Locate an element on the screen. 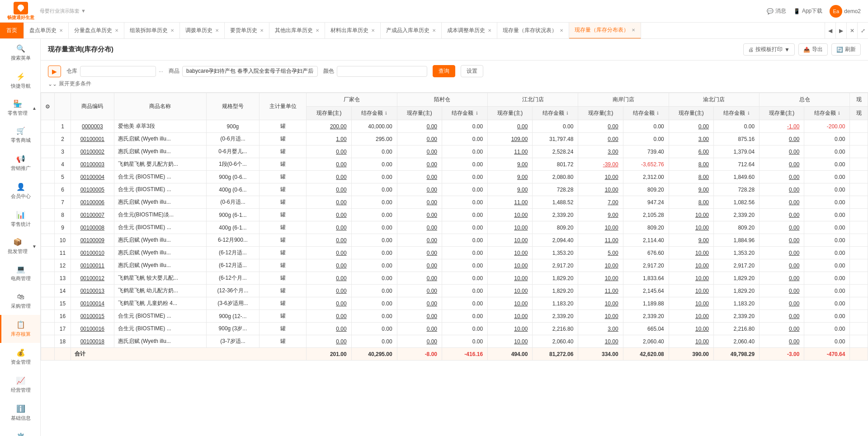 The width and height of the screenshot is (868, 436). tab-fenpandian: 分量盘点单历史 ✕ is located at coordinates (97, 31).